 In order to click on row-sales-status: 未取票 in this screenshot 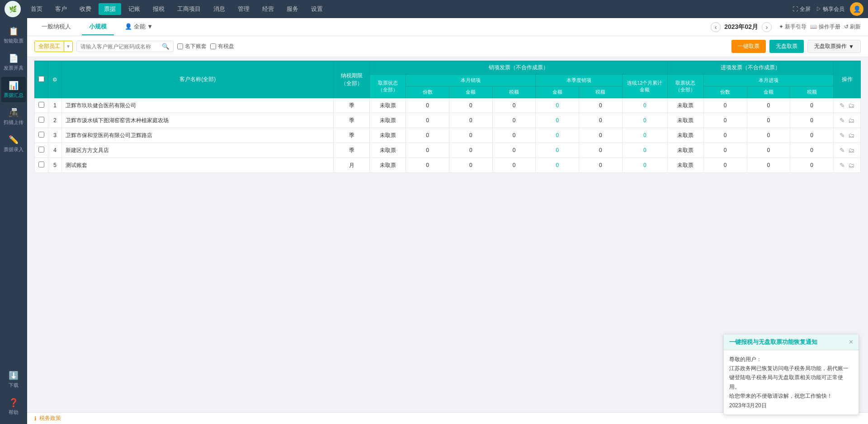, I will do `click(388, 136)`.